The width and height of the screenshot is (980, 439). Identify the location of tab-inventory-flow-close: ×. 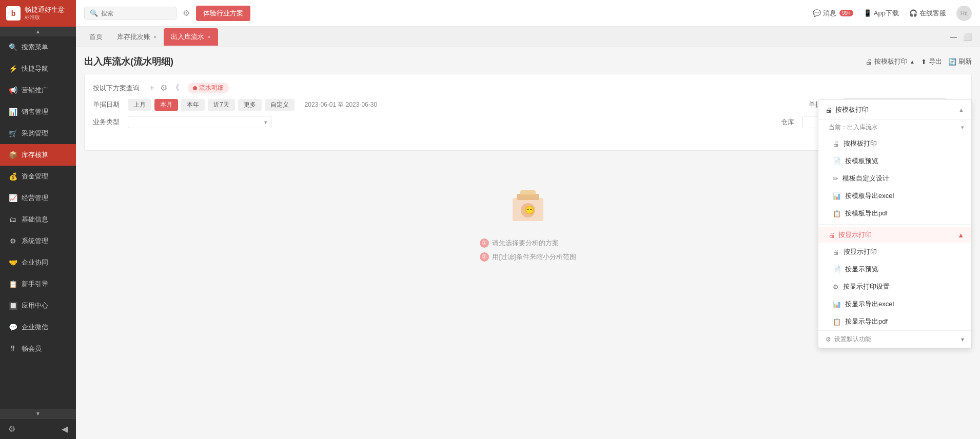
(209, 37).